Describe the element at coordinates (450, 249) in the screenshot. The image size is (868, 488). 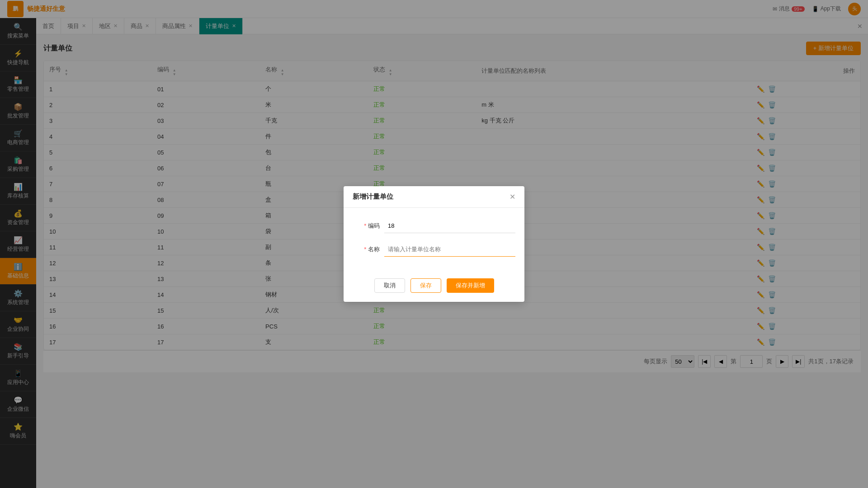
I see `name-input` at that location.